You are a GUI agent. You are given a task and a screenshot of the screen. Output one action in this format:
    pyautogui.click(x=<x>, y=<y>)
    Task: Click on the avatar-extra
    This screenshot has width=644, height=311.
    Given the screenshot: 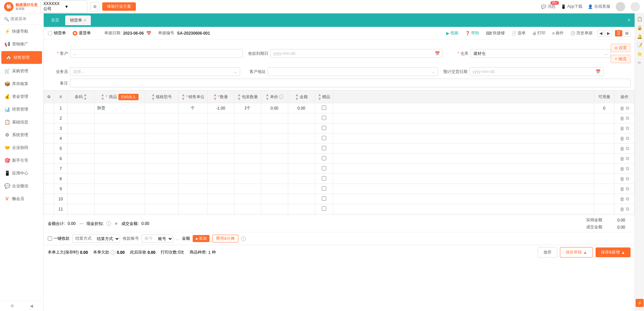 What is the action you would take?
    pyautogui.click(x=635, y=7)
    